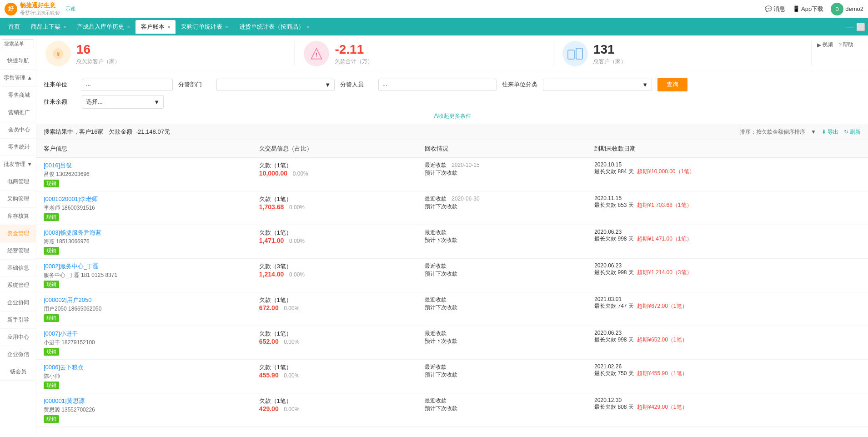  I want to click on refresh-btn: ↻ 刷新, so click(852, 132).